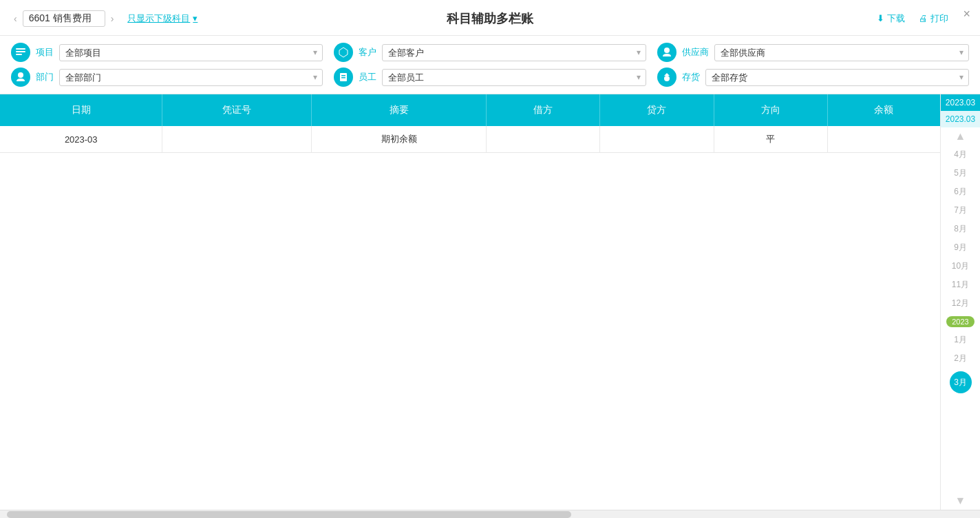 The height and width of the screenshot is (518, 980). I want to click on inventory-label: 存货, so click(691, 77).